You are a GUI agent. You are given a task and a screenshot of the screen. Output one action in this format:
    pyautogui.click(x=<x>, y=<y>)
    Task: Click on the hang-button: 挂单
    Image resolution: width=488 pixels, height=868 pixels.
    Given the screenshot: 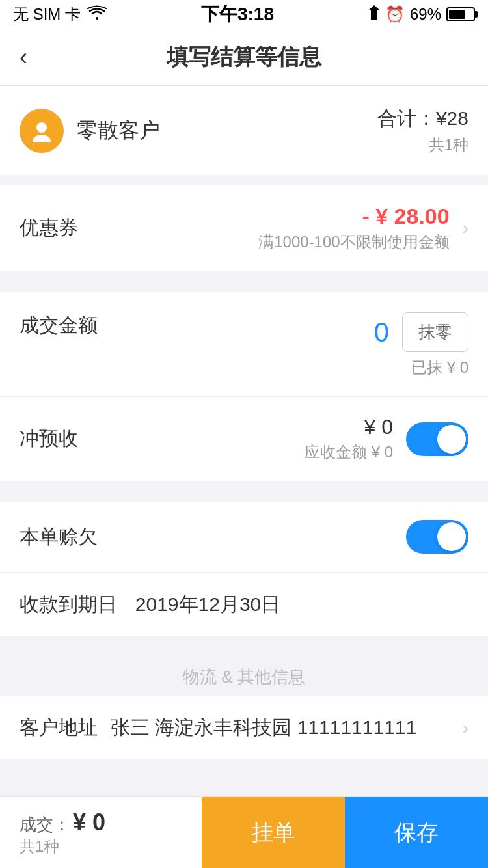 What is the action you would take?
    pyautogui.click(x=273, y=833)
    